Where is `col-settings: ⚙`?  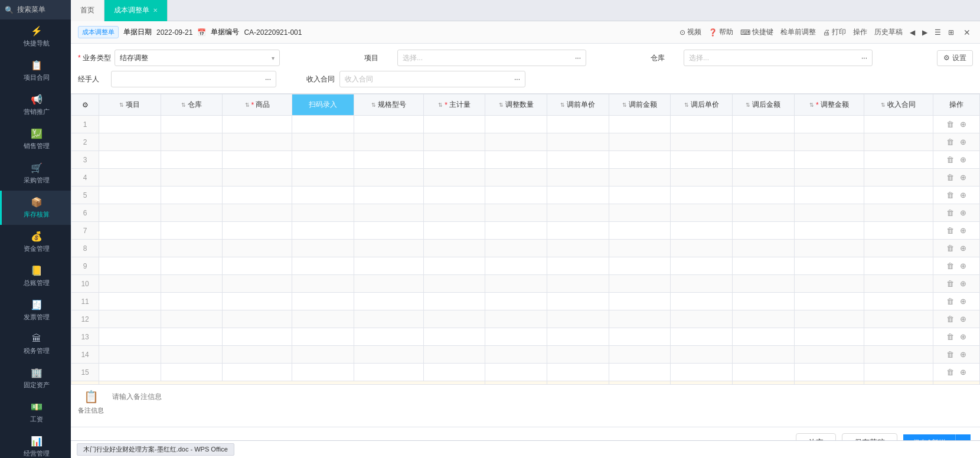 col-settings: ⚙ is located at coordinates (85, 105).